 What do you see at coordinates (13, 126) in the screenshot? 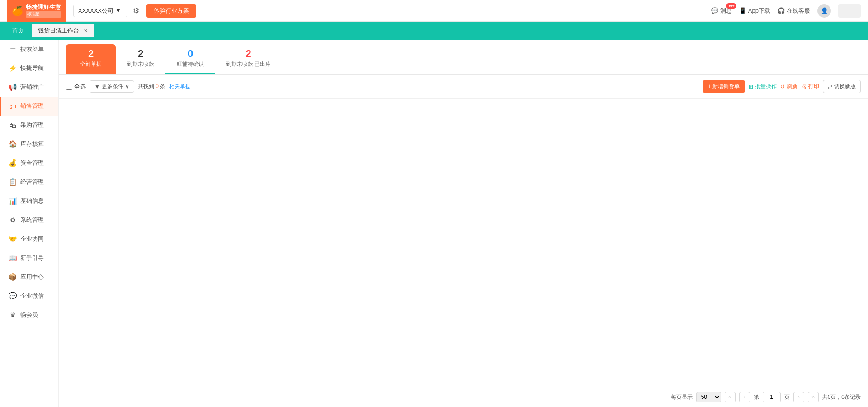
I see `purchase-icon: 🛍` at bounding box center [13, 126].